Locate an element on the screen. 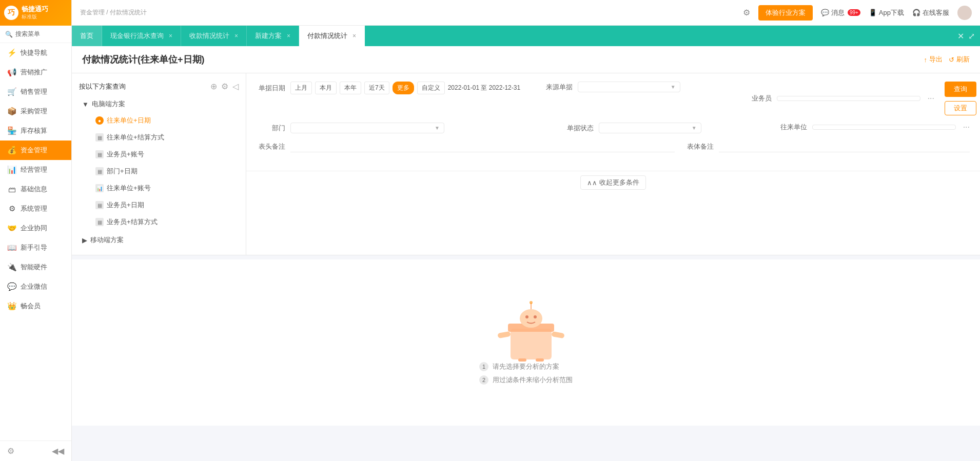 The width and height of the screenshot is (980, 461). app-icon: 📱 is located at coordinates (873, 12).